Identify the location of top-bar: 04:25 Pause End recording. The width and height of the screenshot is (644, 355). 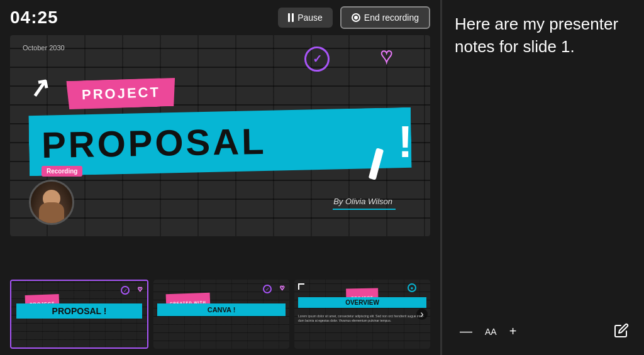
(220, 18).